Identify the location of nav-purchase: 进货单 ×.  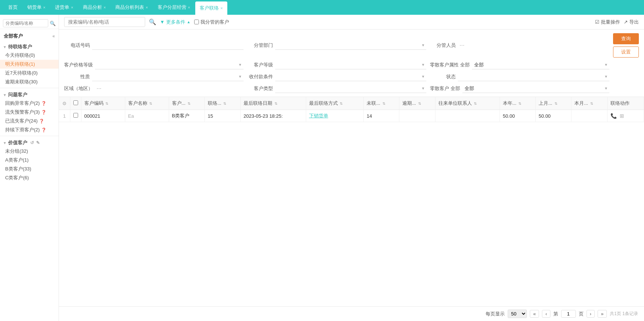
(64, 7).